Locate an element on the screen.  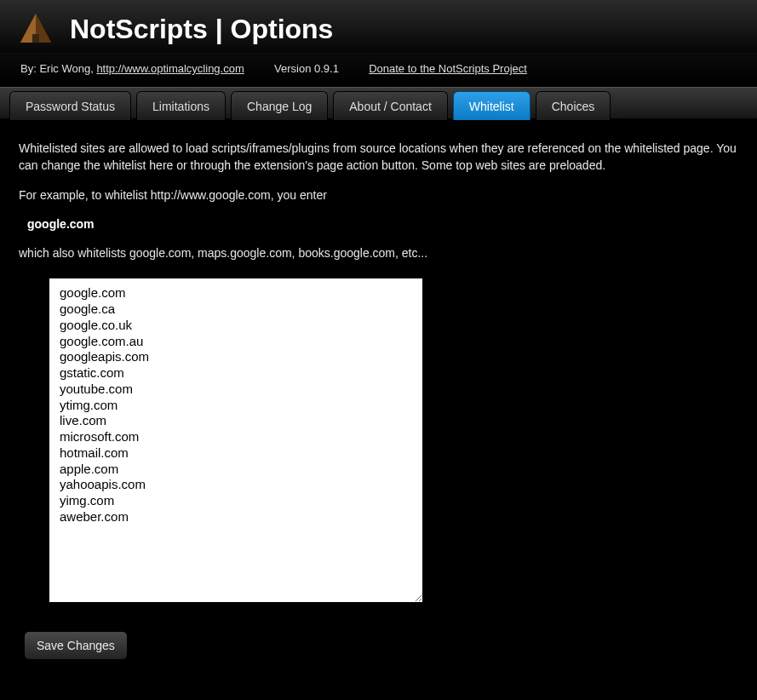
pyramid-icon is located at coordinates (36, 29).